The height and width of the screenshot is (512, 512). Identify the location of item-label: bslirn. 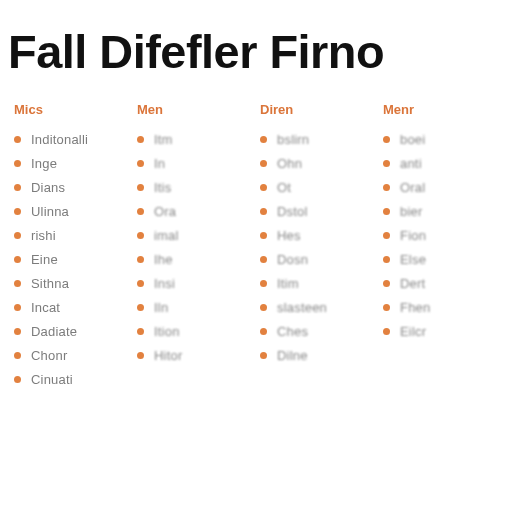
(293, 140).